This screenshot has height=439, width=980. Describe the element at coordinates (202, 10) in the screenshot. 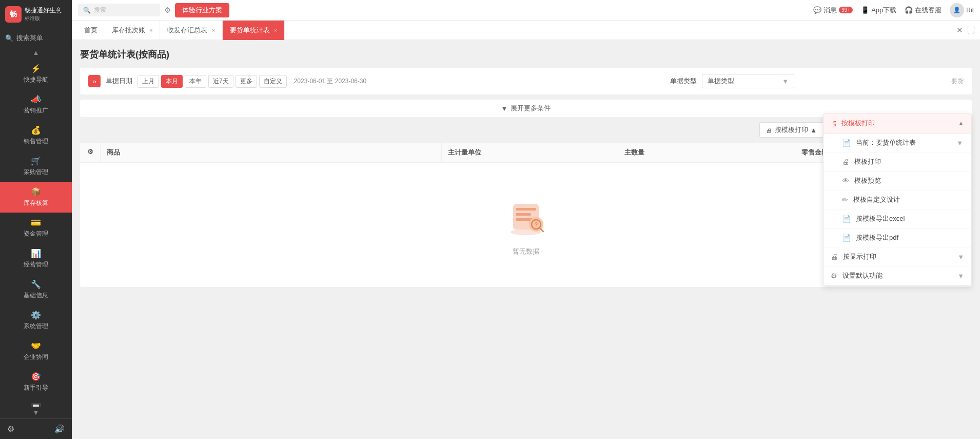

I see `trial-btn: 体验行业方案` at that location.